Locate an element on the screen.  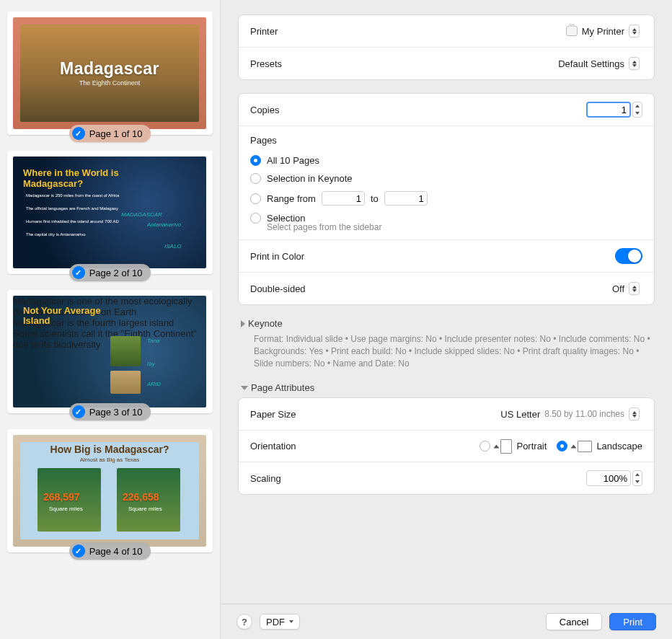
page-thumbnail: How Big is Madagascar? Almost as Big as … is located at coordinates (110, 490).